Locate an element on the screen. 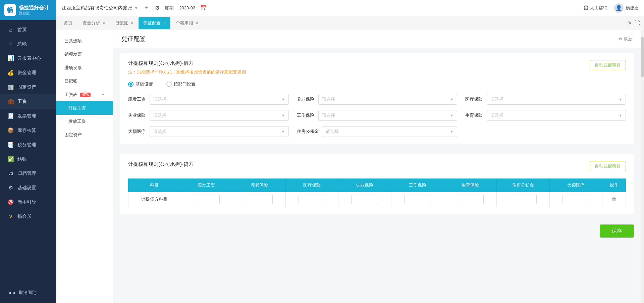 This screenshot has width=644, height=303. cell-unemployment is located at coordinates (365, 199).